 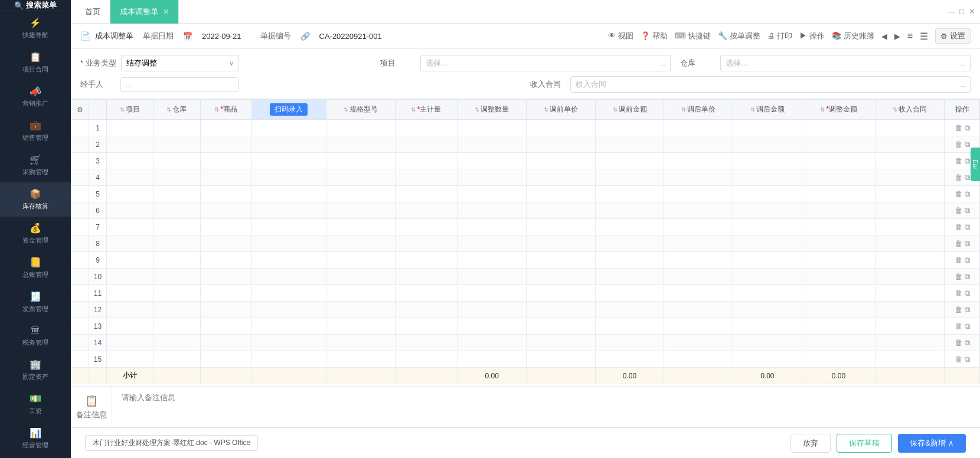 What do you see at coordinates (897, 37) in the screenshot?
I see `next-btn: ▶` at bounding box center [897, 37].